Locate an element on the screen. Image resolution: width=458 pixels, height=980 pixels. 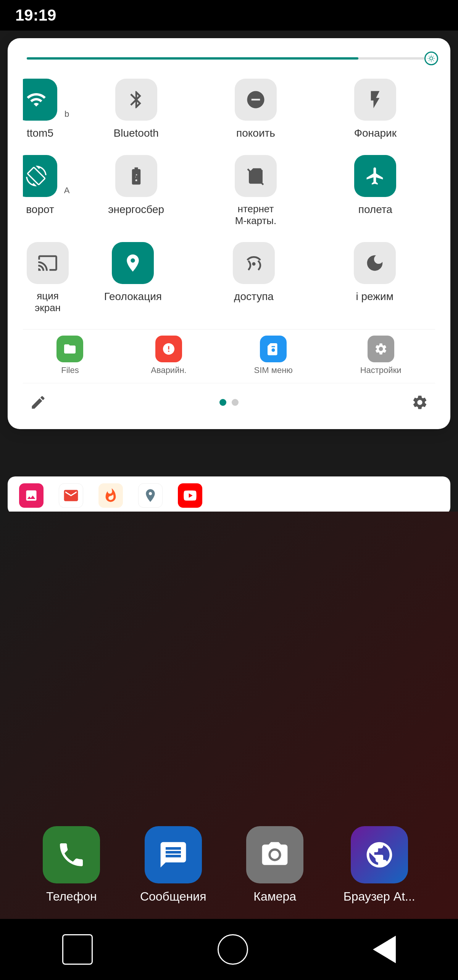
camera-icon is located at coordinates (275, 855).